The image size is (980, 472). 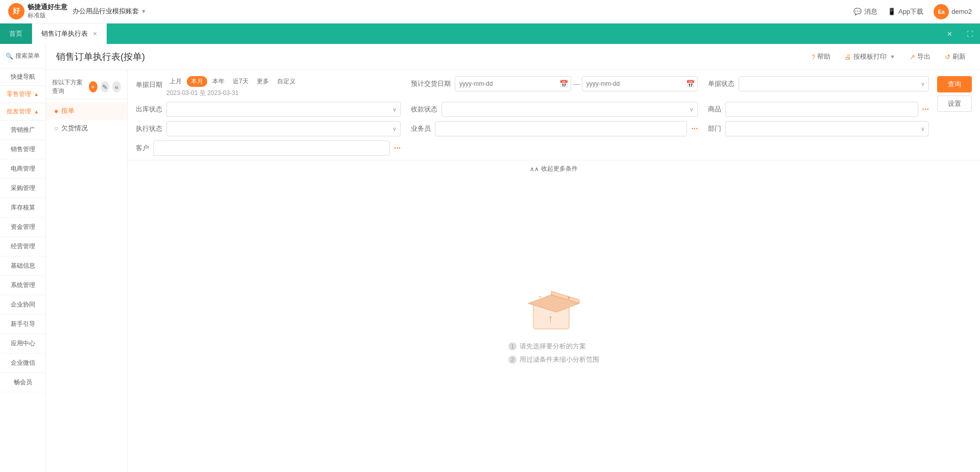 I want to click on receipt-status-select, so click(x=570, y=109).